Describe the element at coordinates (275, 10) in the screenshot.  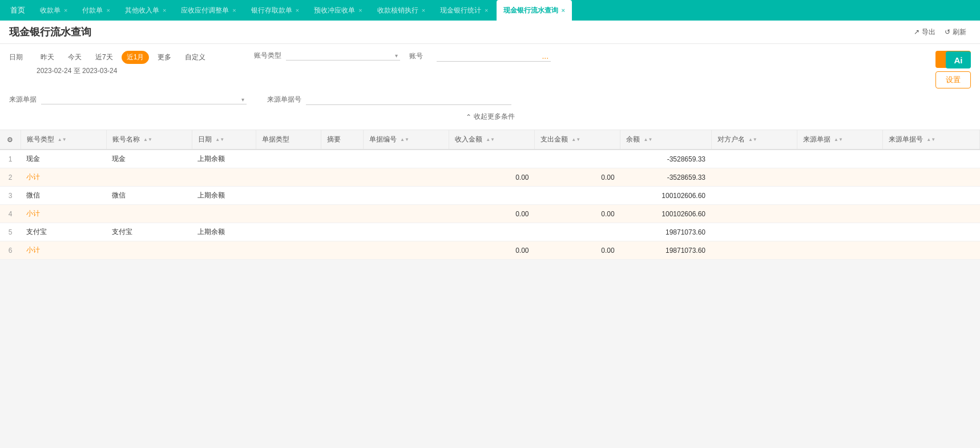
I see `nav-tab-yinxingcunqu: 银行存取款单 ×` at that location.